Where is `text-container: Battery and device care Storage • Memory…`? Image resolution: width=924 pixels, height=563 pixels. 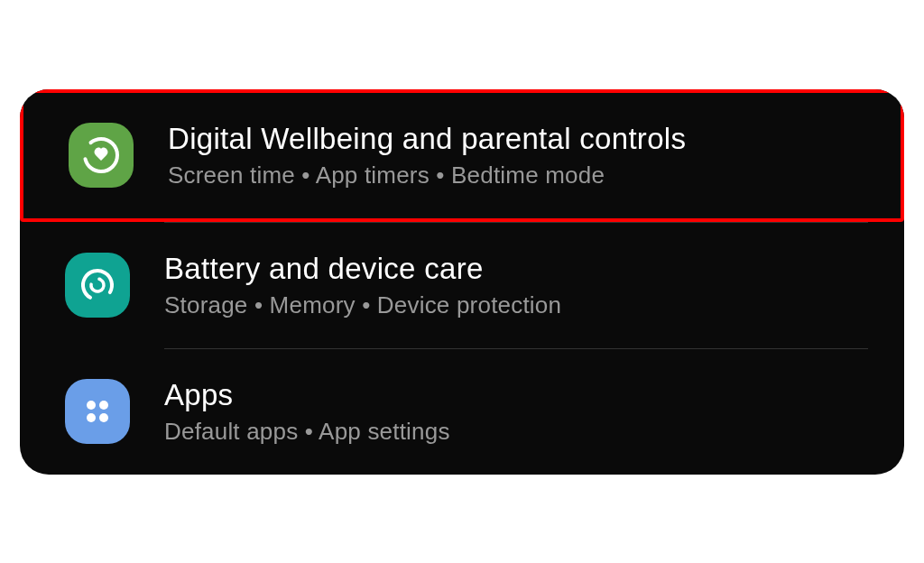 text-container: Battery and device care Storage • Memory… is located at coordinates (516, 285).